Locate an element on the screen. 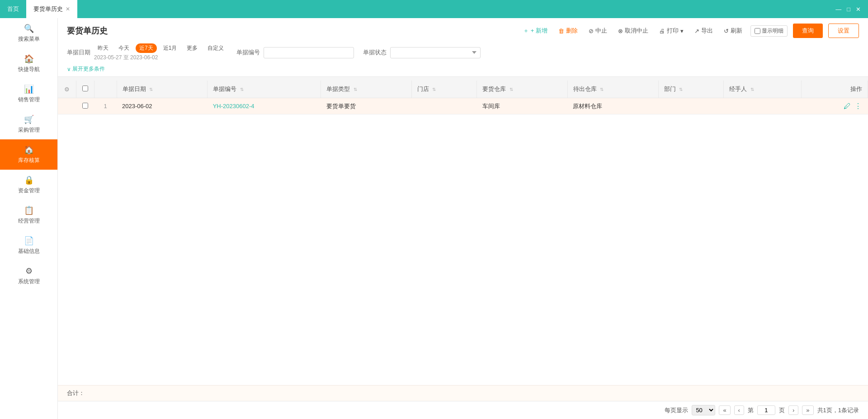 The width and height of the screenshot is (868, 419). tab-requisition-history-label: 要货单历史 is located at coordinates (48, 9).